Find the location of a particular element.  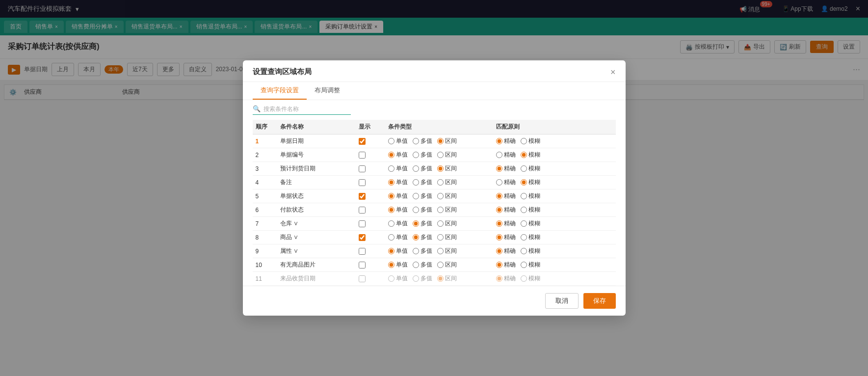

modal-title: 设置查询区域布局 is located at coordinates (282, 72).